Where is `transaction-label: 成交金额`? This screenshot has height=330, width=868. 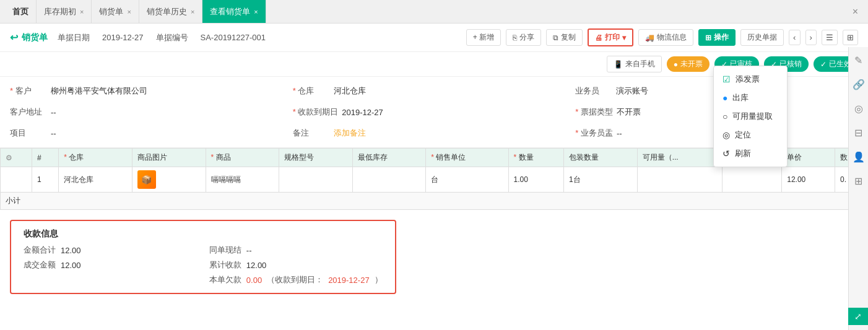
transaction-label: 成交金额 is located at coordinates (40, 265).